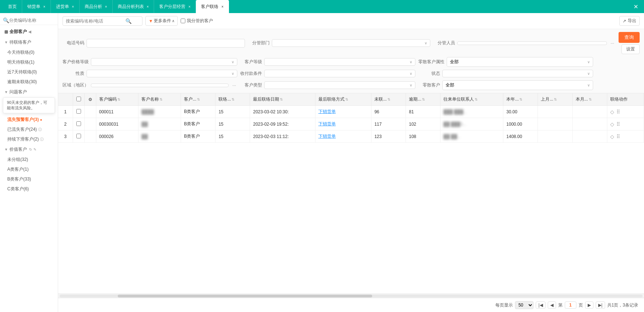  What do you see at coordinates (518, 73) in the screenshot?
I see `status-select: ∨` at bounding box center [518, 73].